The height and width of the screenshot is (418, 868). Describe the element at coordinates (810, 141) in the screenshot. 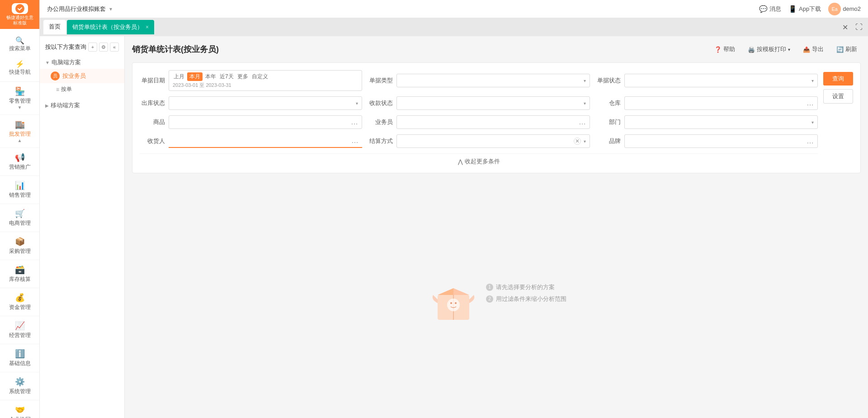

I see `brand-dots: …` at that location.